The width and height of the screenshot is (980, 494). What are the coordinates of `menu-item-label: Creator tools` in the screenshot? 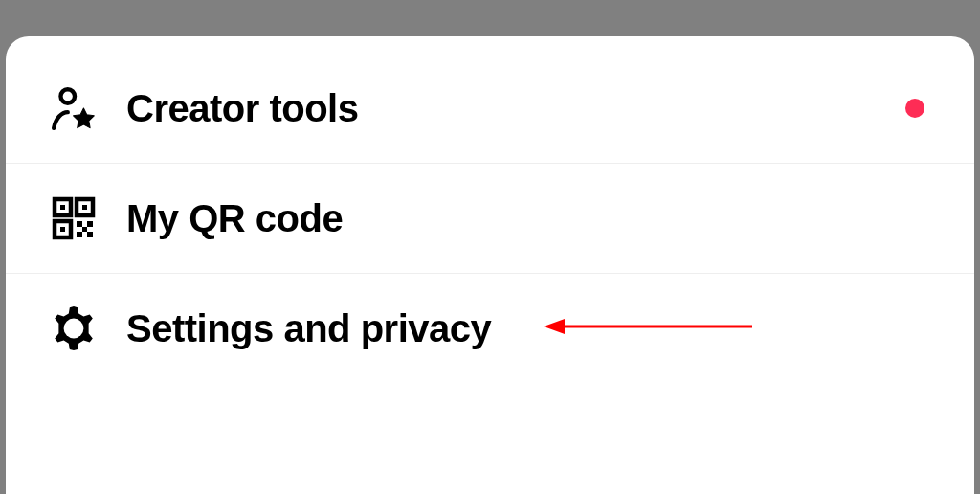 It's located at (242, 109).